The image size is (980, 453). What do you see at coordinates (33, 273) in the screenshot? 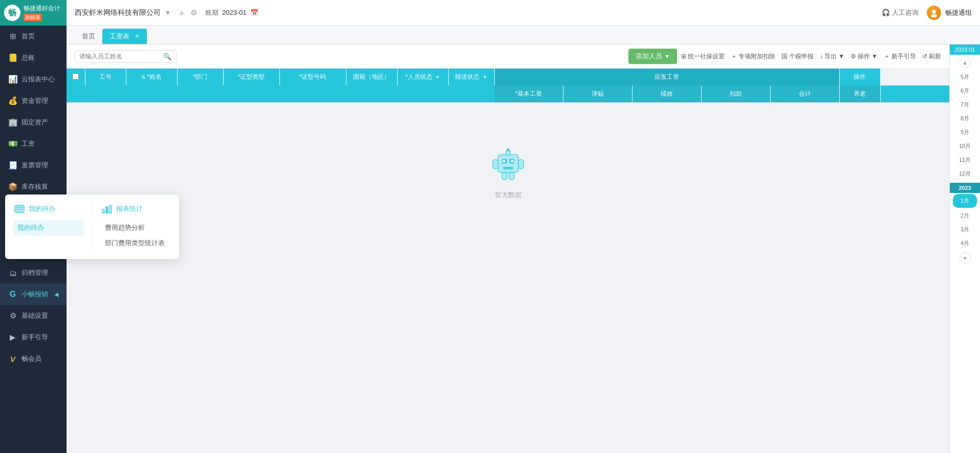
I see `sidebar-item-archive: 🗂 归档管理` at bounding box center [33, 273].